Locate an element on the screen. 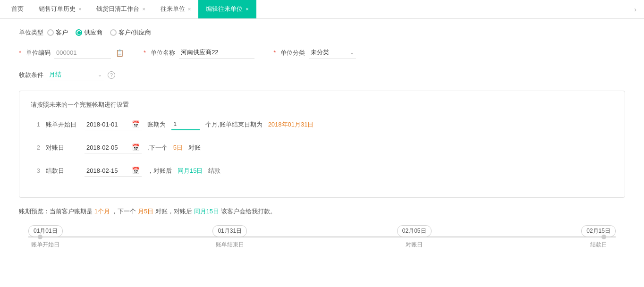  tab-home: 首页 is located at coordinates (17, 9).